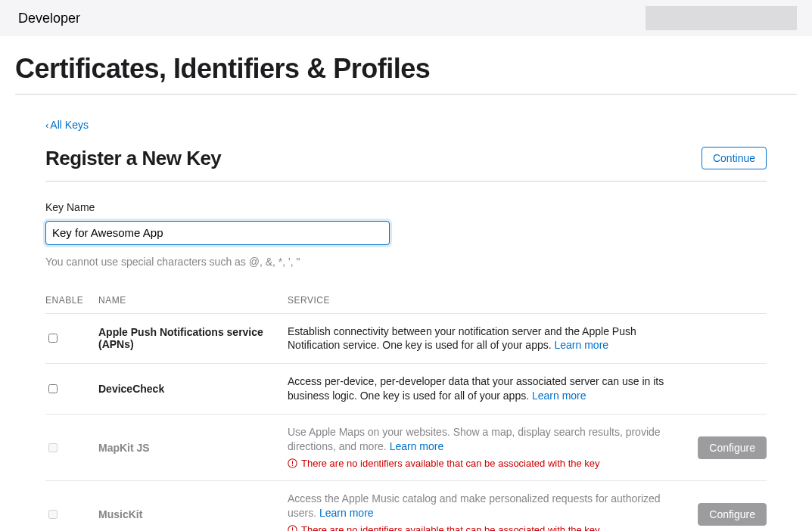  What do you see at coordinates (47, 126) in the screenshot?
I see `chevron-left-icon: ‹` at bounding box center [47, 126].